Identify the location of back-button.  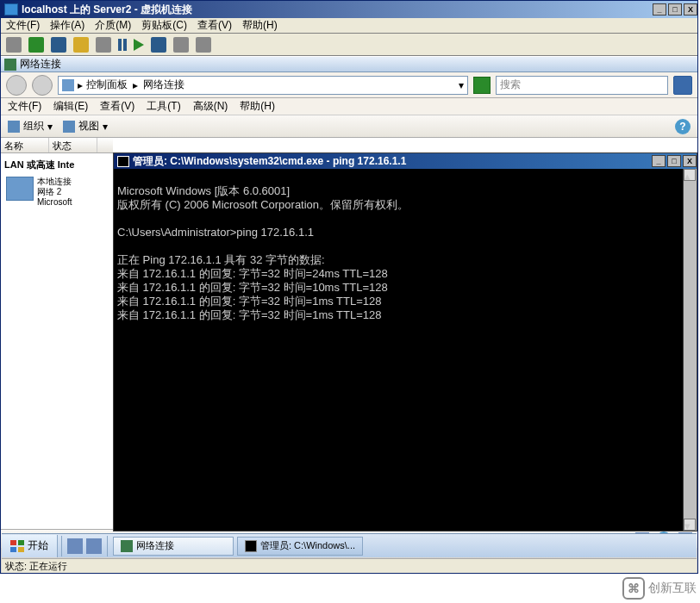
(16, 85).